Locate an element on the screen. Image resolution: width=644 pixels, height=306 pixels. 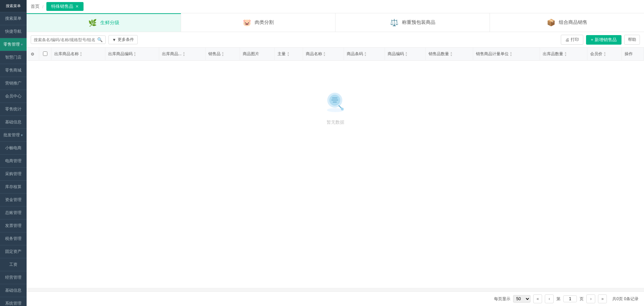
sidebar-item-18: 固定资产 is located at coordinates (13, 252).